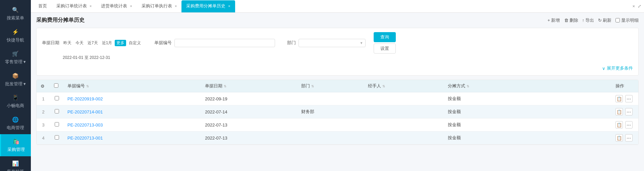 The width and height of the screenshot is (644, 171). I want to click on tab-close-purchase-fee-split: ×, so click(229, 6).